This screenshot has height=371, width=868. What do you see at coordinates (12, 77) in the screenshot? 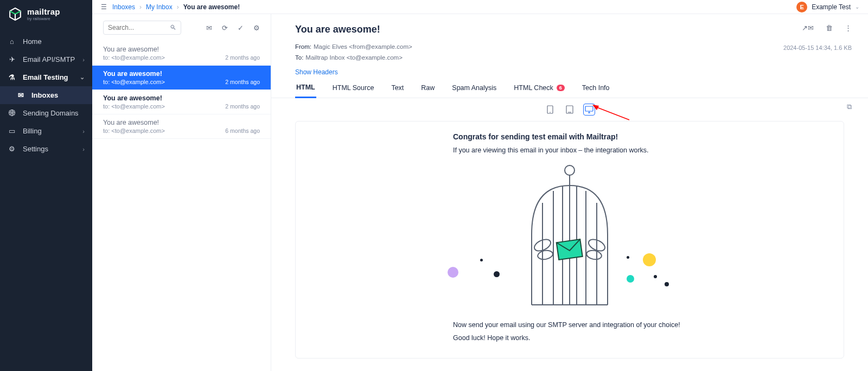
I see `flask-icon: ⚗` at bounding box center [12, 77].